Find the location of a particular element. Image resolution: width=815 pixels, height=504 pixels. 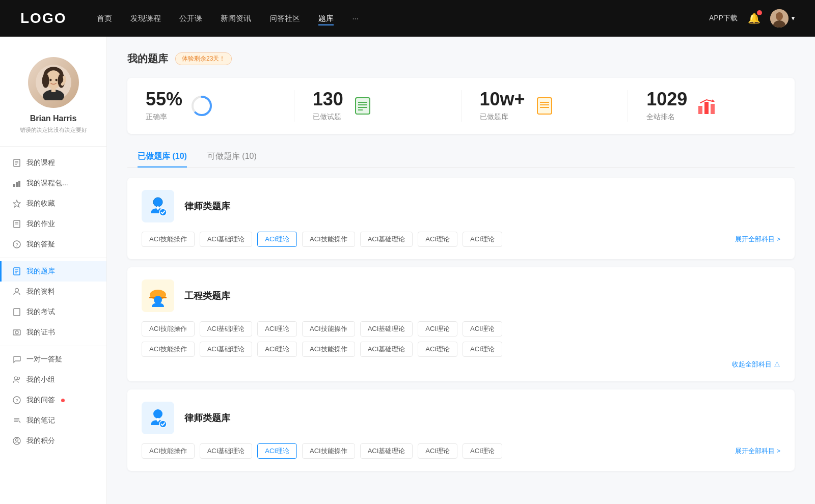

quiz-card-header: 律师类题库 is located at coordinates (461, 206).